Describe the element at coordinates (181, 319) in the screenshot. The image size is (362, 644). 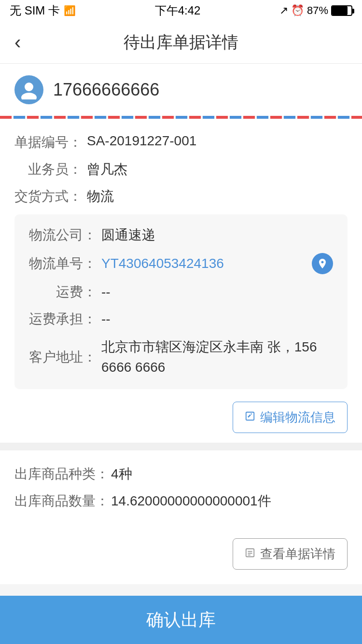
I see `freight-bearer-row: 运费承担： --` at that location.